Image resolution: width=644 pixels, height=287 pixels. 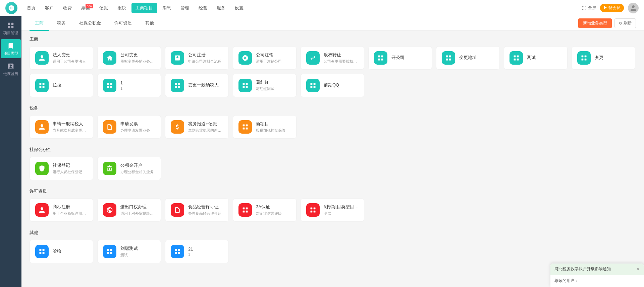 I want to click on subtab-许可资质: 许可资质, so click(x=123, y=23).